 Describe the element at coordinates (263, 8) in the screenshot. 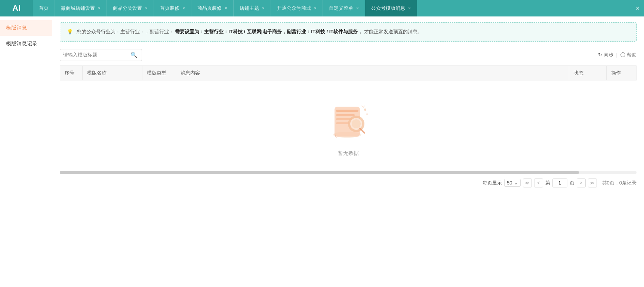

I see `close-tab-shop-theme: ×` at that location.